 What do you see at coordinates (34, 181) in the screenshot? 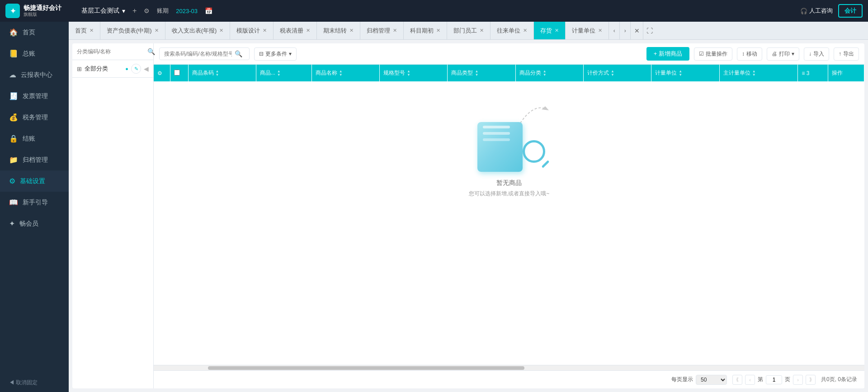
I see `sidebar-item-settings: ⚙ 基础设置` at bounding box center [34, 181].